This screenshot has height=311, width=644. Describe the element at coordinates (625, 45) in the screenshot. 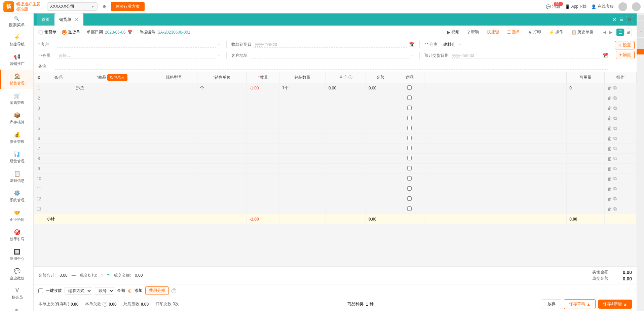

I see `settings-panel-btn: ⊙ 设置` at that location.